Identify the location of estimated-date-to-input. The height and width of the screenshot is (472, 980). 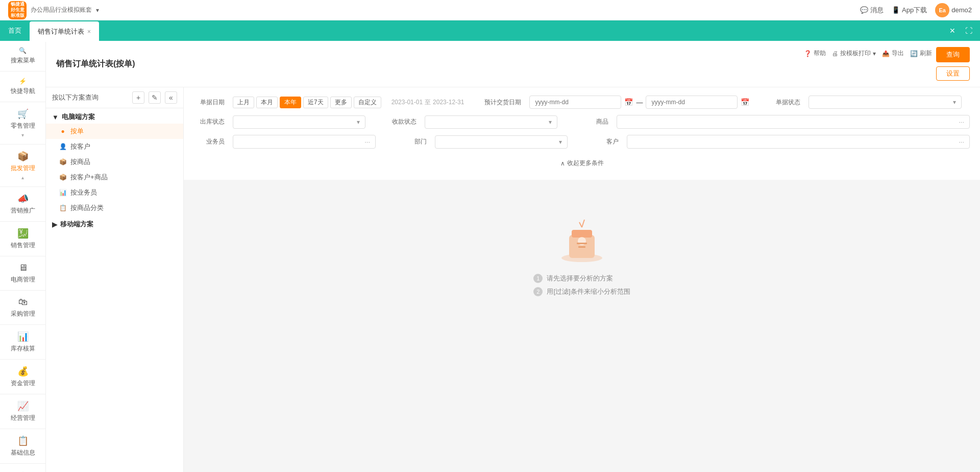
(692, 102).